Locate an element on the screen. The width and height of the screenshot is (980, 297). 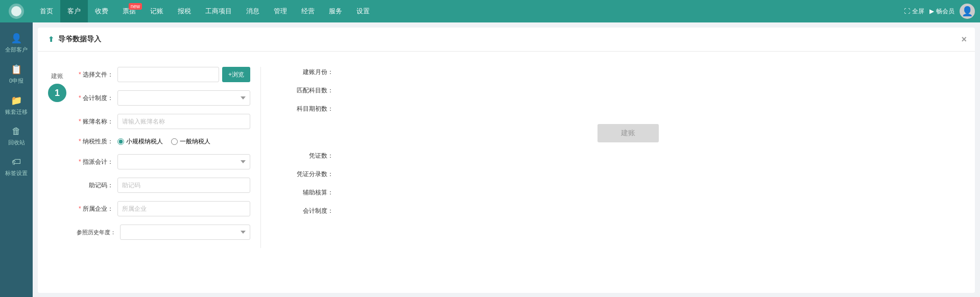
file-label: * 选择文件： is located at coordinates (97, 75).